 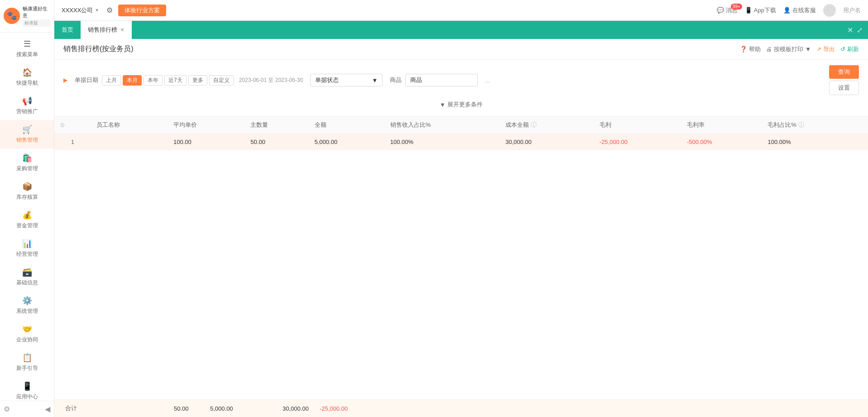 What do you see at coordinates (859, 30) in the screenshot?
I see `tab-restore-btn: ⤢` at bounding box center [859, 30].